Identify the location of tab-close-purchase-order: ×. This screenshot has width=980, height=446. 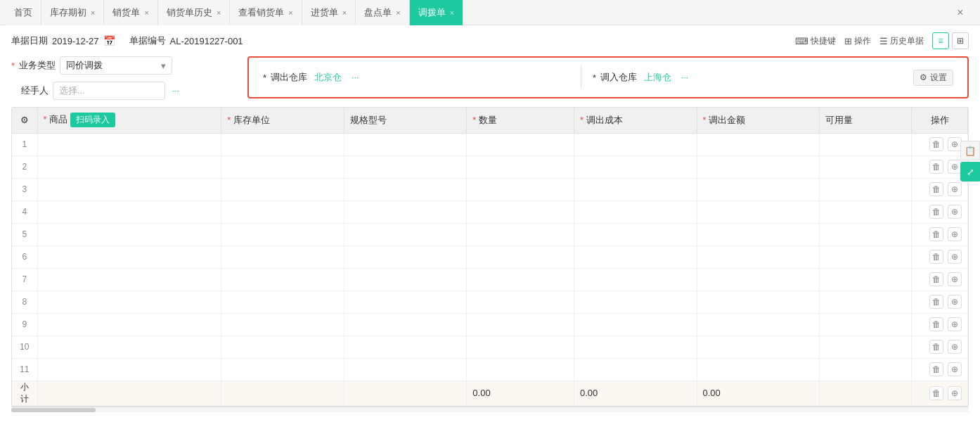
(344, 13).